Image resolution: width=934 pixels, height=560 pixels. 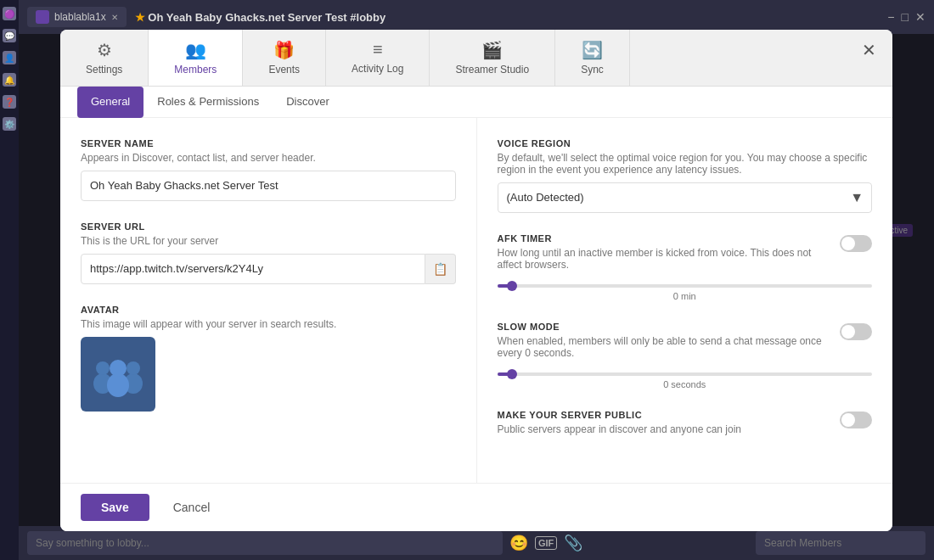 What do you see at coordinates (9, 102) in the screenshot?
I see `sidebar-icon-help: ❓` at bounding box center [9, 102].